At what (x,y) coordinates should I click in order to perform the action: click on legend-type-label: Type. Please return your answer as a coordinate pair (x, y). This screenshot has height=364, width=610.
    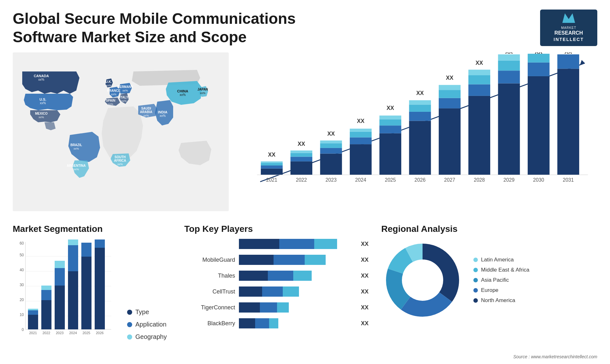
    Looking at the image, I should click on (142, 312).